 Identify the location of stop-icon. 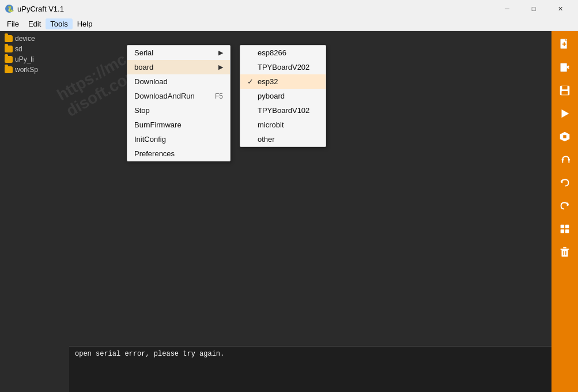
(565, 137).